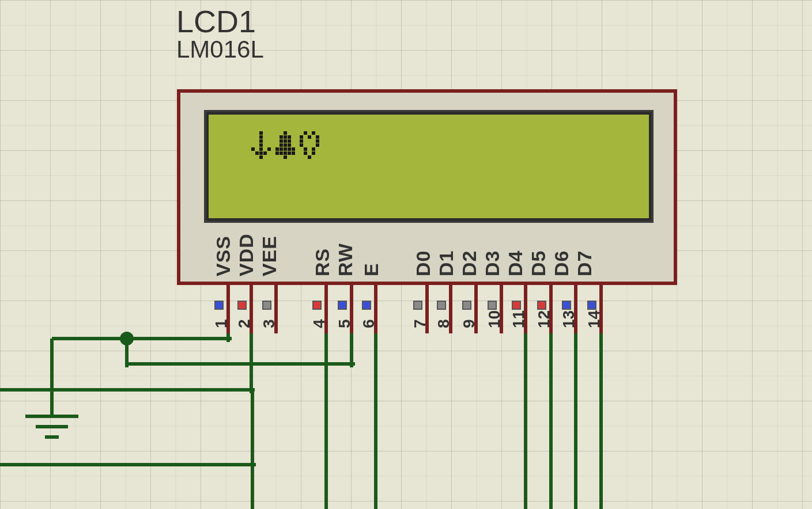 The height and width of the screenshot is (509, 812). What do you see at coordinates (244, 324) in the screenshot?
I see `pin-number-2: 2` at bounding box center [244, 324].